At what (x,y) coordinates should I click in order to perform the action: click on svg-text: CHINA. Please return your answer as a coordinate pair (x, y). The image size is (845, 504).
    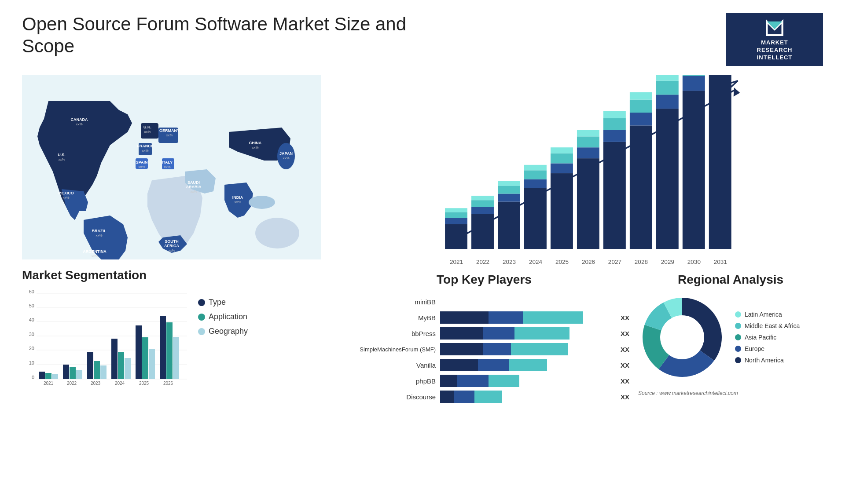
    Looking at the image, I should click on (255, 143).